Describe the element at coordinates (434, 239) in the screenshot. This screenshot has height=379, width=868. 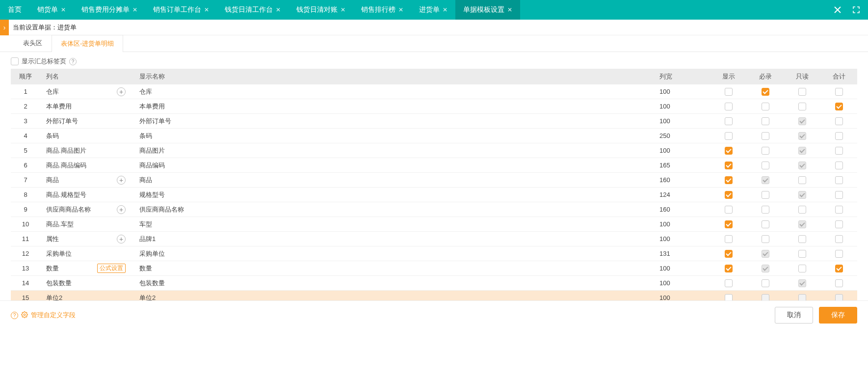
I see `table-row: 11属性+品牌1100` at that location.